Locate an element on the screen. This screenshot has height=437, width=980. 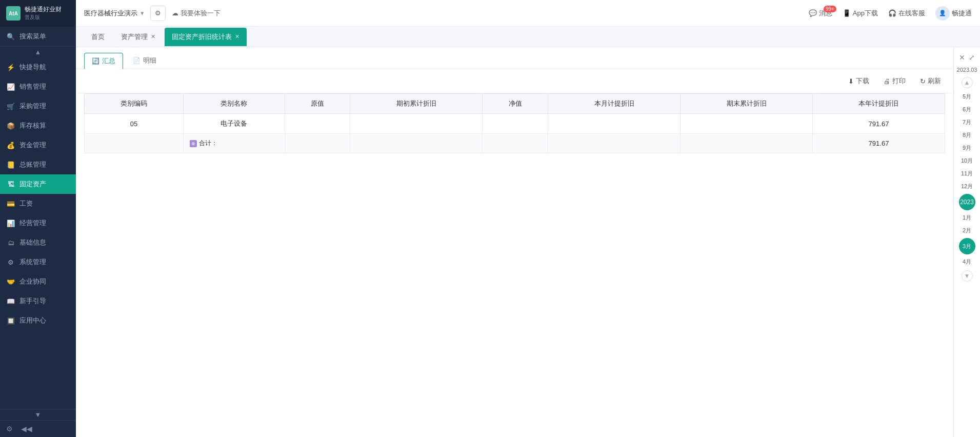
tab-home: 首页 is located at coordinates (98, 37).